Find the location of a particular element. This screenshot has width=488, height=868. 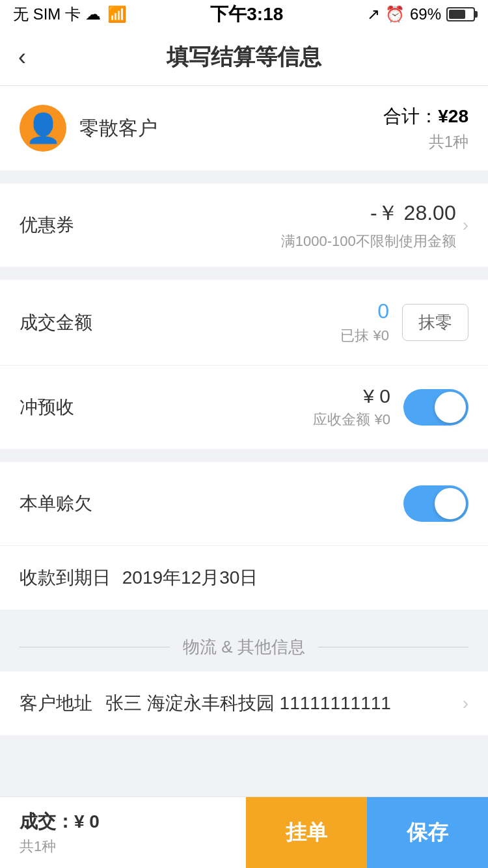

deal-amount-right: 0 已抹 ¥0 抹零 is located at coordinates (405, 323).